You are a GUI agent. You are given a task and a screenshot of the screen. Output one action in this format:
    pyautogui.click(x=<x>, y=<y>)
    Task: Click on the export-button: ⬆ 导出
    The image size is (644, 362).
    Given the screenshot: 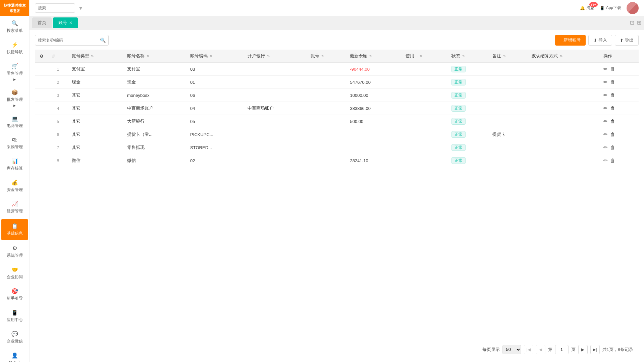 What is the action you would take?
    pyautogui.click(x=627, y=40)
    